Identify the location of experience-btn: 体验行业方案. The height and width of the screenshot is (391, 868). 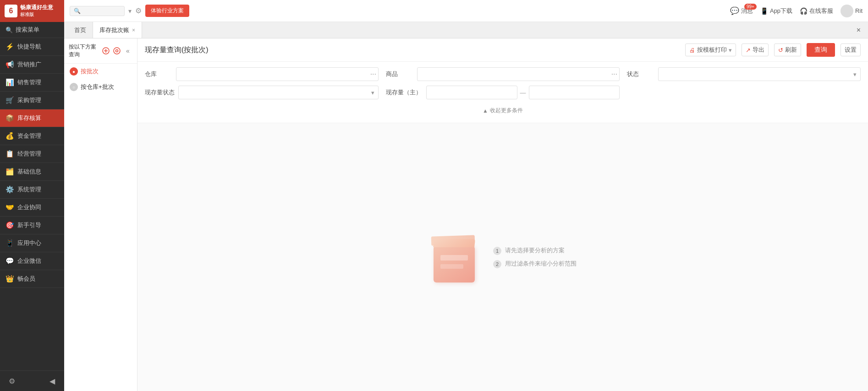
(167, 11).